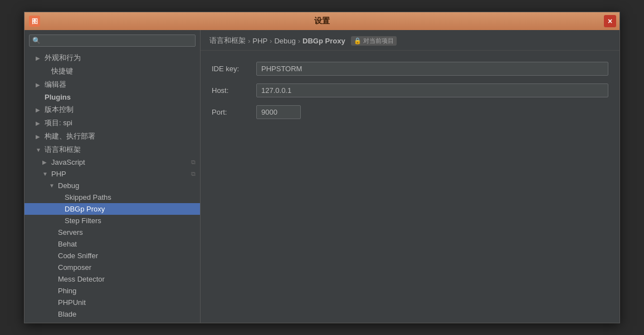  I want to click on sidebar-item-drupal: Drupal, so click(113, 322).